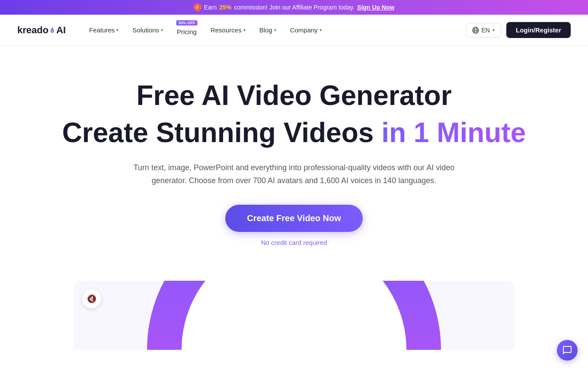 Image resolution: width=588 pixels, height=371 pixels. I want to click on banner-suffix: commission! Join our Affiliate Program t…, so click(294, 7).